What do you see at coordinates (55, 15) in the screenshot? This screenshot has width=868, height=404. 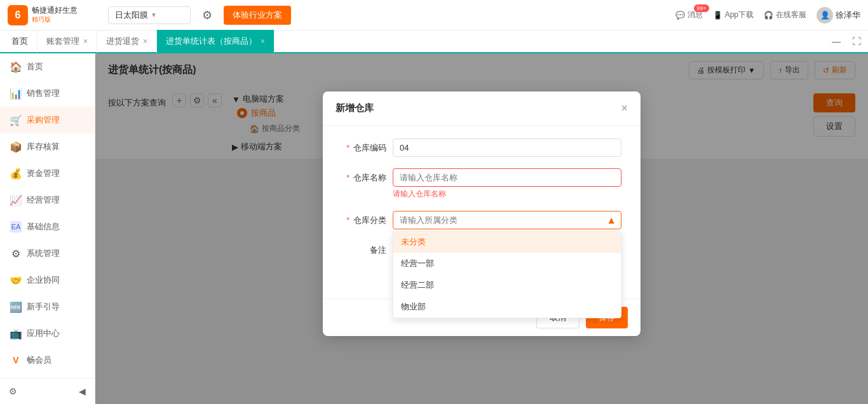 I see `logo-area: 6 畅捷通好生意 精巧版` at bounding box center [55, 15].